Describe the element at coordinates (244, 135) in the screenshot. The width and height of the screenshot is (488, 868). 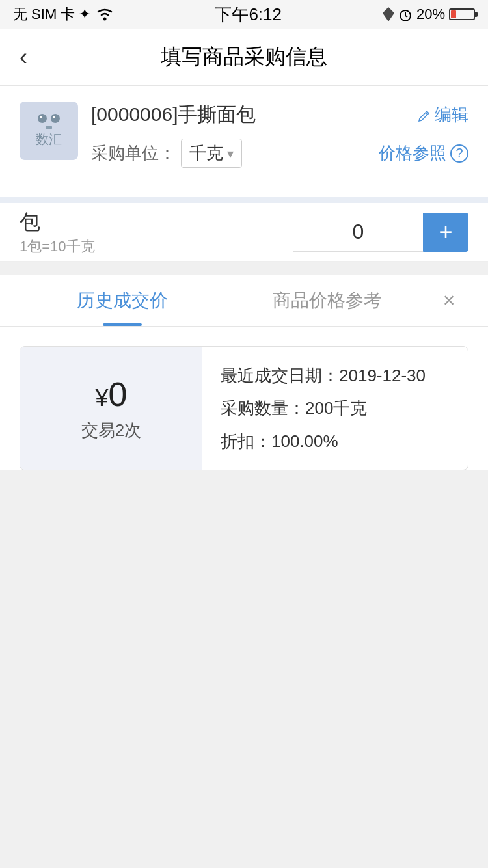
I see `product-header: 数汇 [0000006]手撕面包 编辑 采购单位： 千克` at that location.